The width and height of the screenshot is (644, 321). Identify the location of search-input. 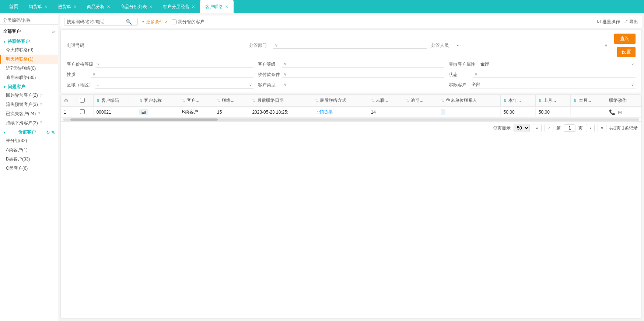
(96, 22).